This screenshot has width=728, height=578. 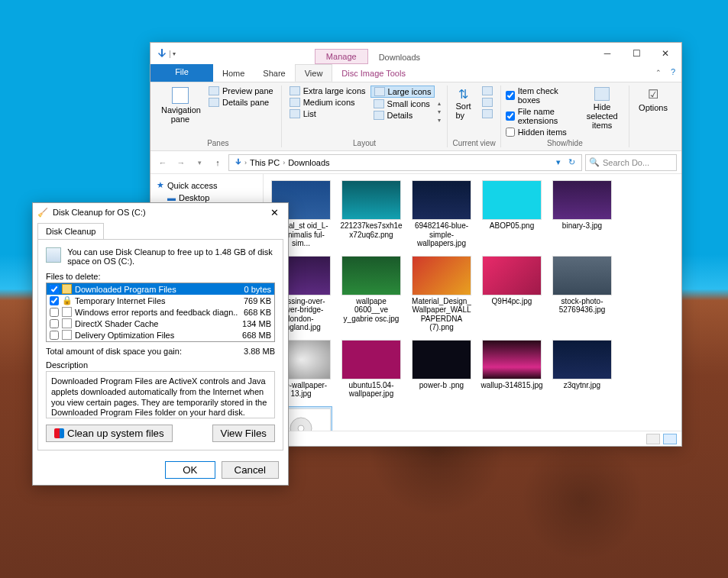 What do you see at coordinates (246, 102) in the screenshot?
I see `details-pane-label: Details pane` at bounding box center [246, 102].